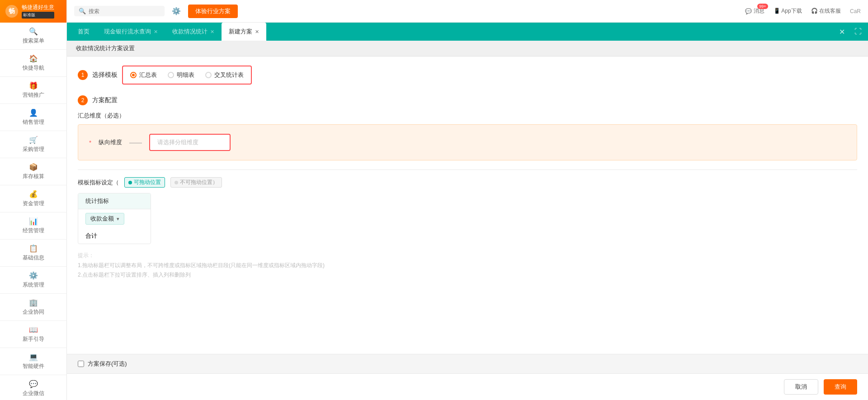 Image resolution: width=868 pixels, height=400 pixels. What do you see at coordinates (91, 236) in the screenshot?
I see `total-label: 合计` at bounding box center [91, 236].